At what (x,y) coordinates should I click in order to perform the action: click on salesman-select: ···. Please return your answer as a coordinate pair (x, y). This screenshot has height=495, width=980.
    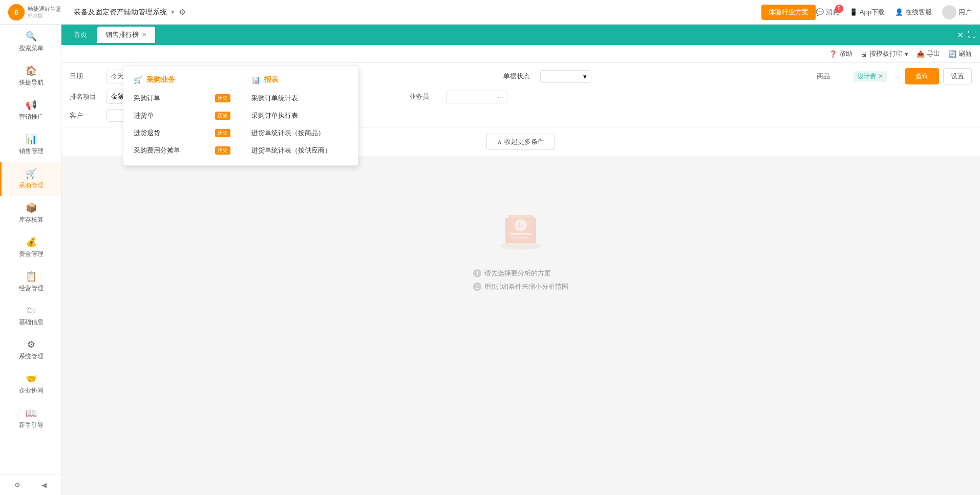
    Looking at the image, I should click on (477, 97).